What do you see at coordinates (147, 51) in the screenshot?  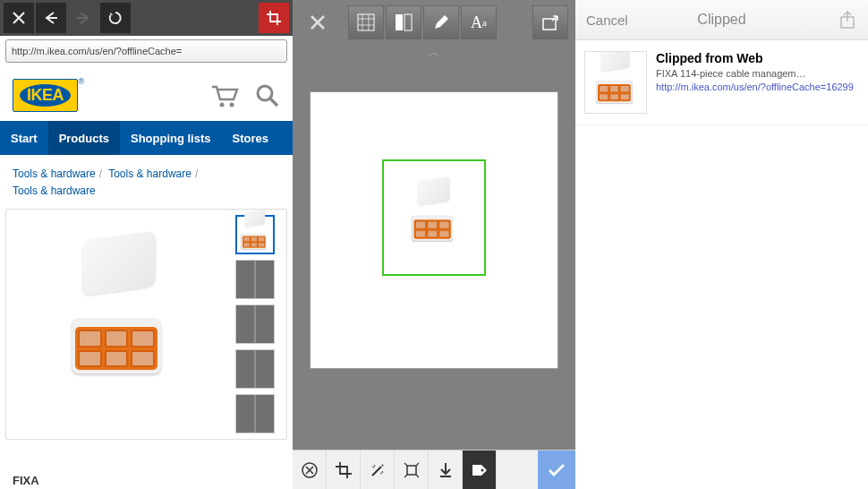 I see `url-bar: http://m.ikea.com/us/en/?offlineCache=` at bounding box center [147, 51].